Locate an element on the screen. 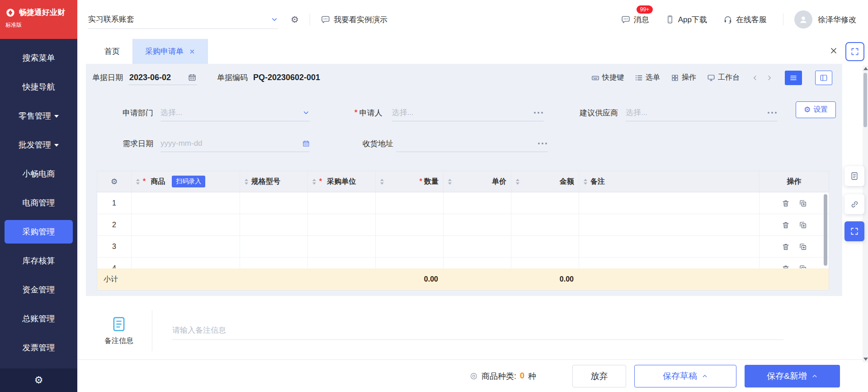 The image size is (868, 392). doc-date-field: 2023-06-02 is located at coordinates (163, 78).